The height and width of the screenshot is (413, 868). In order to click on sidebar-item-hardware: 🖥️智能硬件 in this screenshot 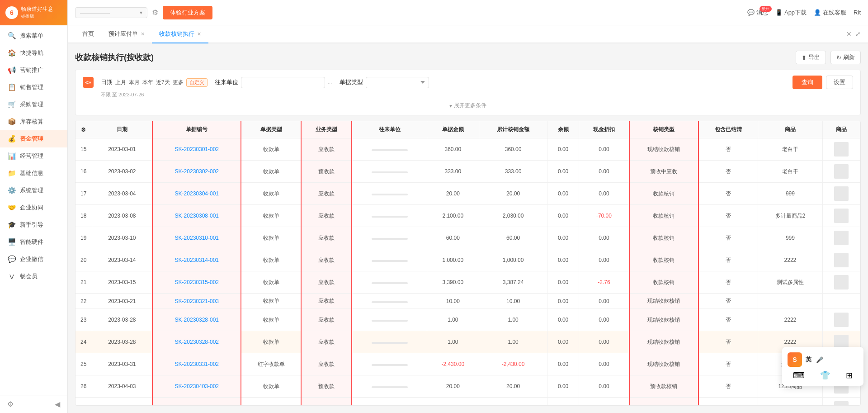, I will do `click(33, 242)`.